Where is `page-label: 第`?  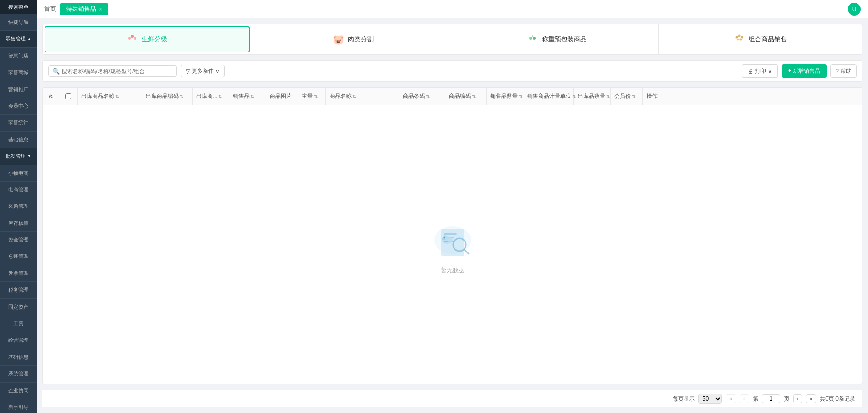 page-label: 第 is located at coordinates (755, 399).